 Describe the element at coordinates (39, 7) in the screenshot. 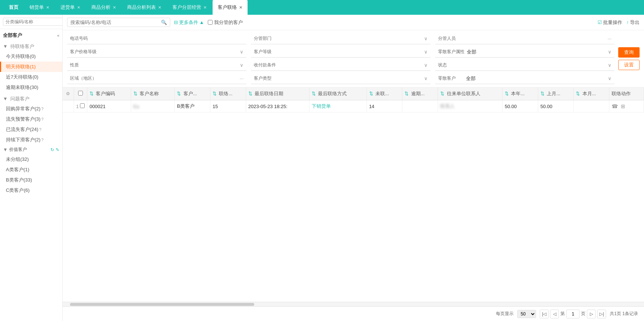

I see `nav-sales: 销货单 ✕` at that location.